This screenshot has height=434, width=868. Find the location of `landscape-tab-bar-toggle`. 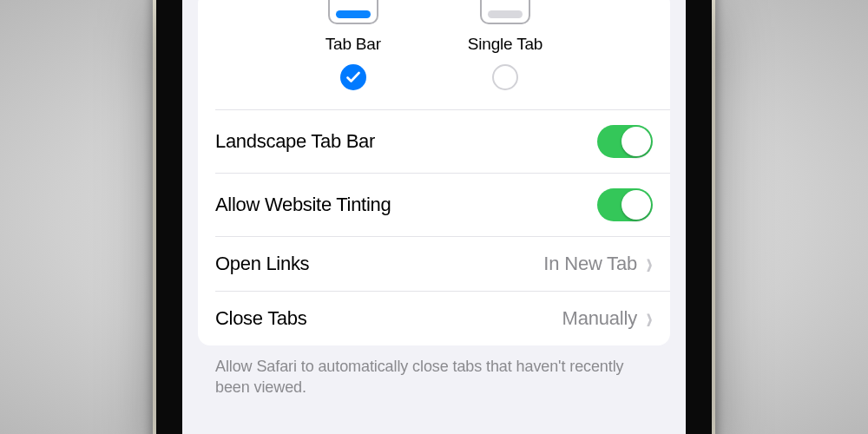

landscape-tab-bar-toggle is located at coordinates (625, 141).